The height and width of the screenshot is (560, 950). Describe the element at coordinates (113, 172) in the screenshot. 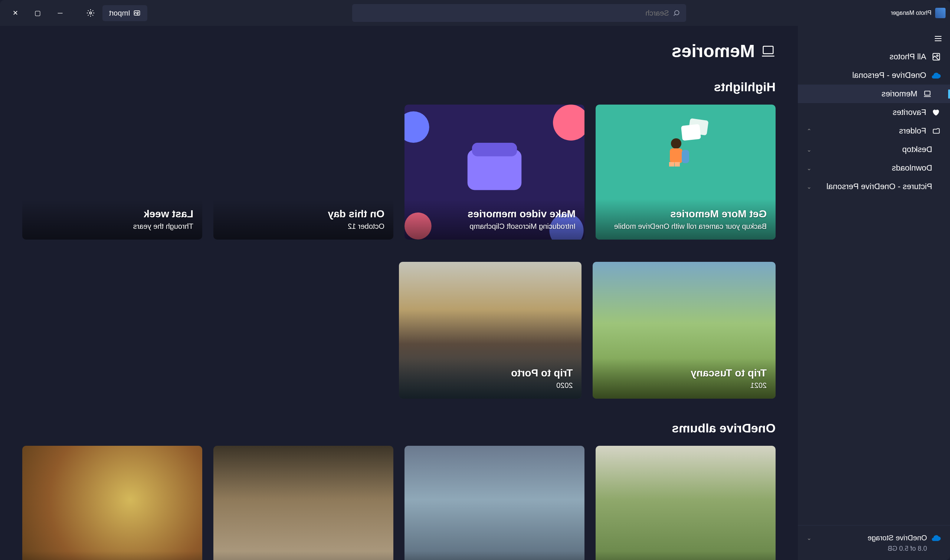

I see `highlight-card-last-week: Last week Through the years` at that location.